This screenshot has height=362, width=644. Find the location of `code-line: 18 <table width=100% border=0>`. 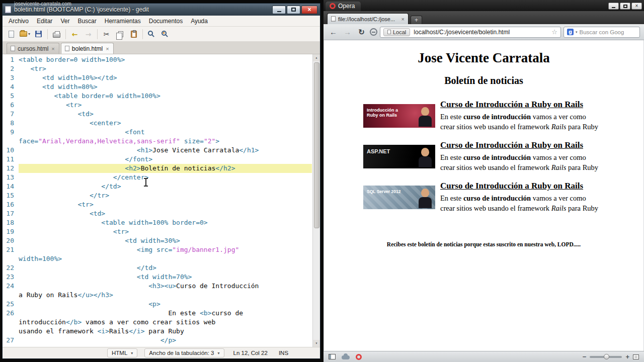

code-line: 18 <table width=100% border=0> is located at coordinates (157, 223).